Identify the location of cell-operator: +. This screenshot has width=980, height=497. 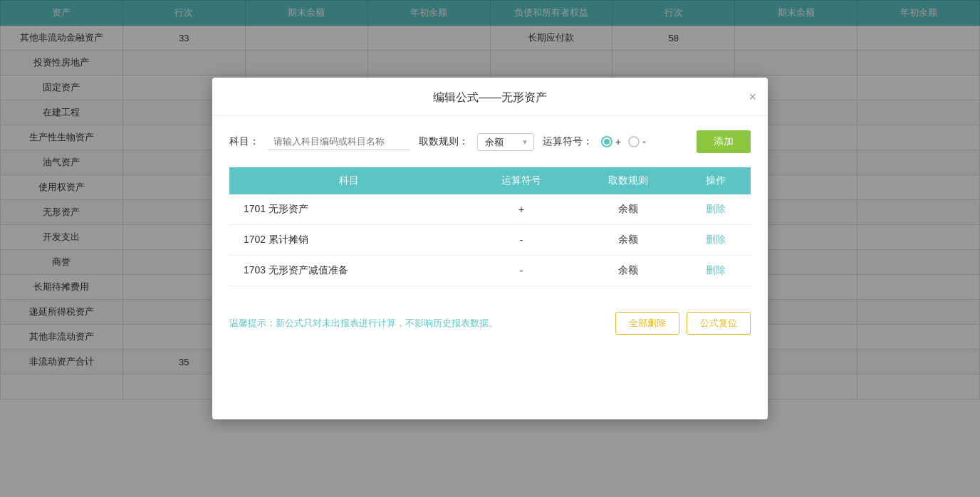
(521, 209).